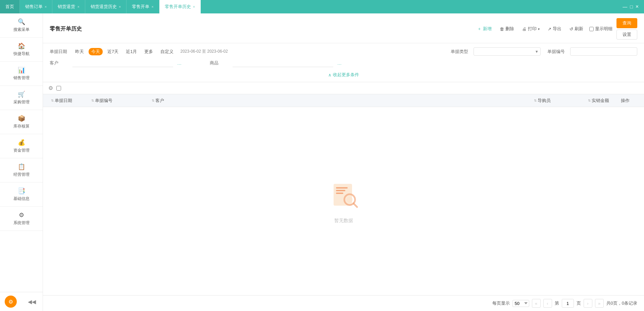  What do you see at coordinates (622, 303) in the screenshot?
I see `total-text: 共0页，0条记录` at bounding box center [622, 303].